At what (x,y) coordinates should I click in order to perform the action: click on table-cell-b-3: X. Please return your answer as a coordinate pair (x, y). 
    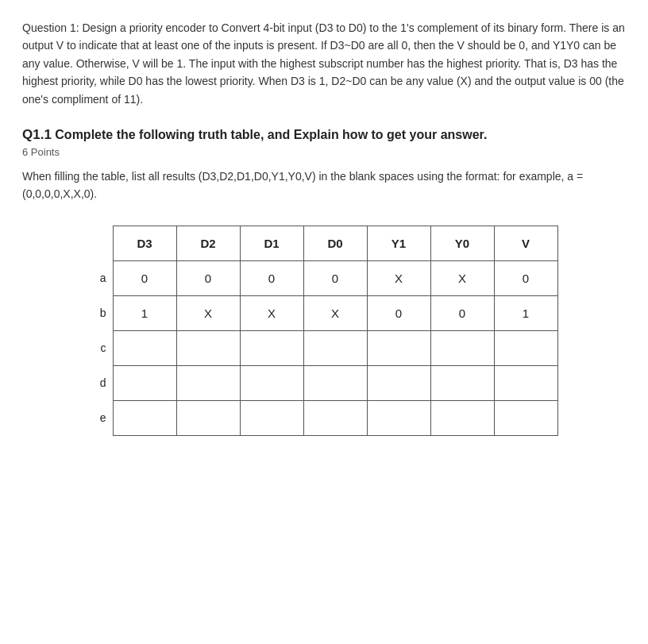
    Looking at the image, I should click on (335, 313).